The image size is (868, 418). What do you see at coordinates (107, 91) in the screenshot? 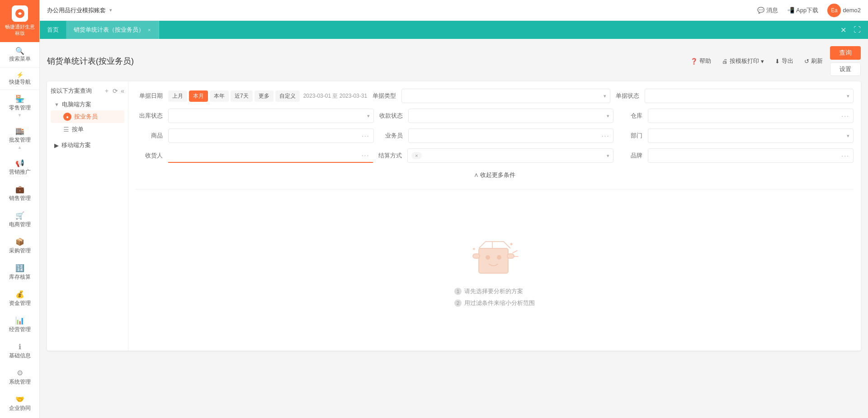
I see `add-scheme-icon: ＋` at bounding box center [107, 91].